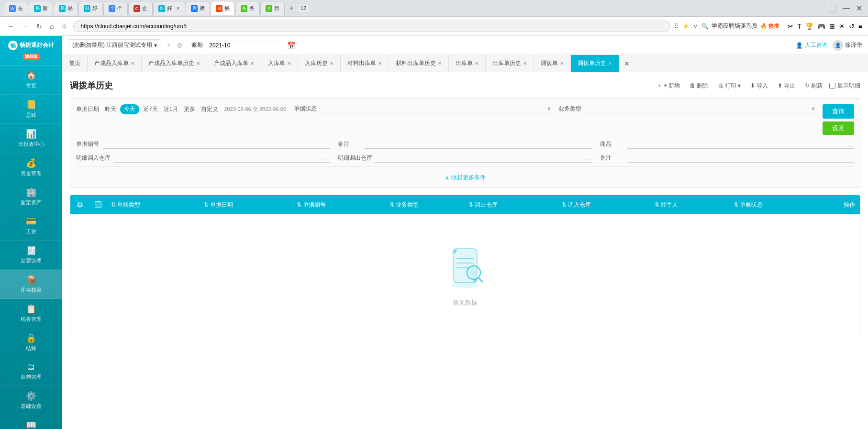 The height and width of the screenshot is (429, 868). Describe the element at coordinates (248, 8) in the screenshot. I see `browser-tab-10: 各 各` at that location.